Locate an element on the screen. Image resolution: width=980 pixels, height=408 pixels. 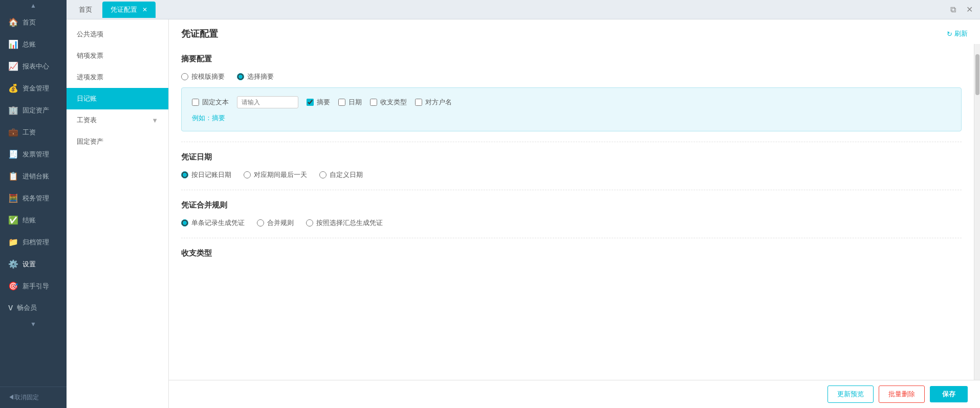
funds-icon: 💰 is located at coordinates (13, 88).